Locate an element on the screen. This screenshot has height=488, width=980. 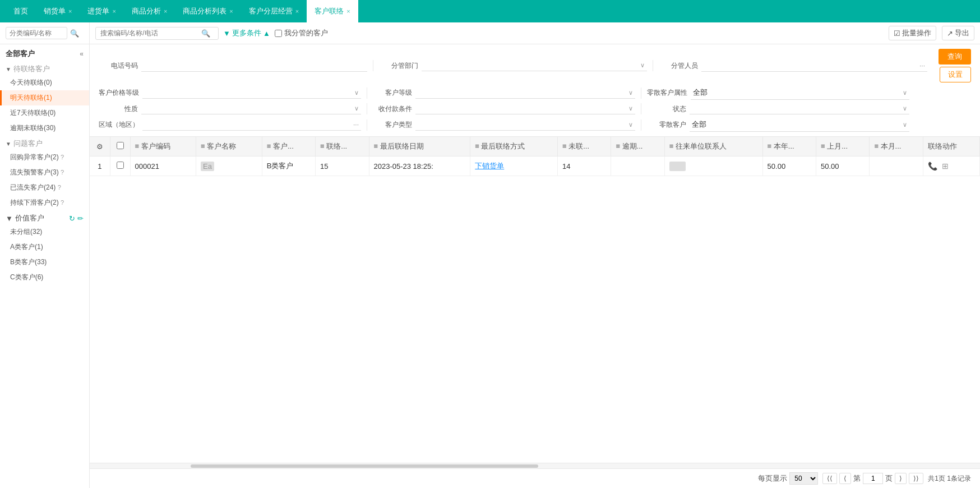
table-row: 1 000021 Ea B类客户 15 2023-05-23 18:25: 下销… is located at coordinates (535, 166).